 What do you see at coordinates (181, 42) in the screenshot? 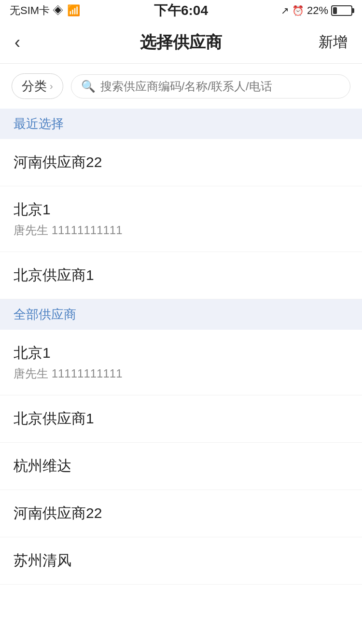
I see `page-title: 选择供应商` at bounding box center [181, 42].